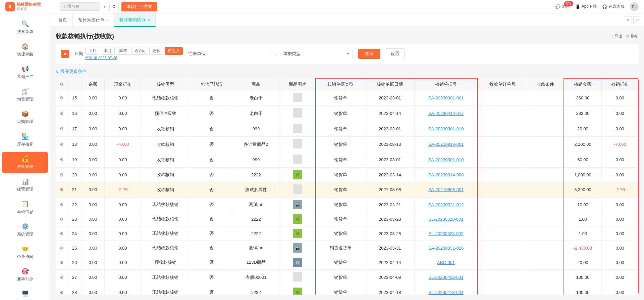  What do you see at coordinates (446, 263) in the screenshot?
I see `row-bill-no: ABC-001` at bounding box center [446, 263].